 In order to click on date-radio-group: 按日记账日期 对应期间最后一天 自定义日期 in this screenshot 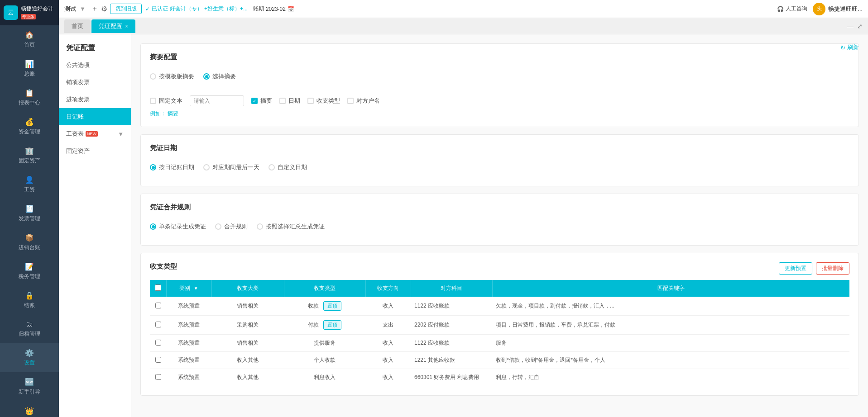, I will do `click(500, 167)`.